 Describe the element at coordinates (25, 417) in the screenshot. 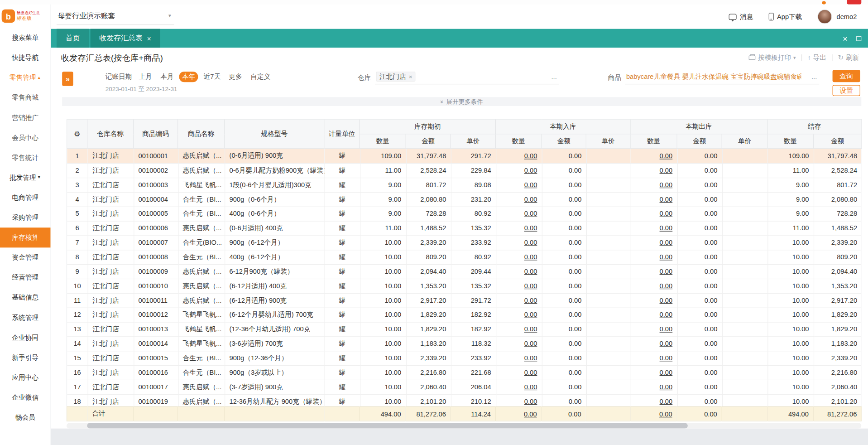

I see `sidebar-item-chang-member: 畅会员` at that location.